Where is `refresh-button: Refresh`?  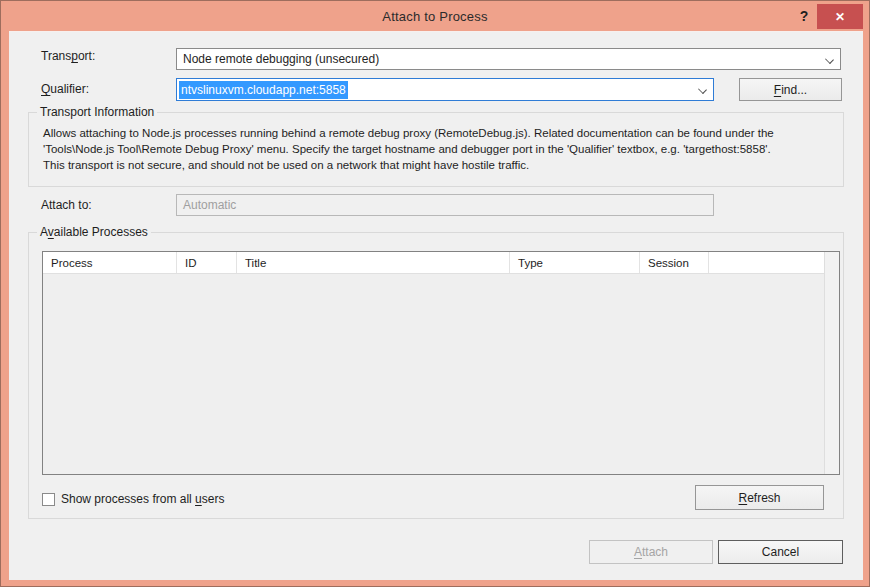 refresh-button: Refresh is located at coordinates (760, 498).